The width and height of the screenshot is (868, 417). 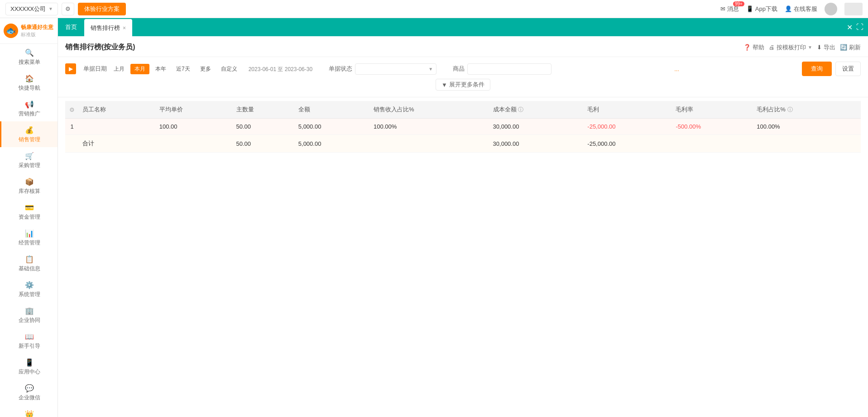 I want to click on tab-sales-ranking: 销售排行榜 ×, so click(x=108, y=28).